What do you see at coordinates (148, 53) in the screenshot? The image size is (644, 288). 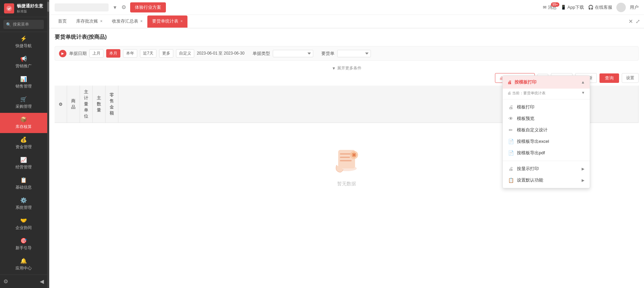 I see `filter-7days-btn: 近7天` at bounding box center [148, 53].